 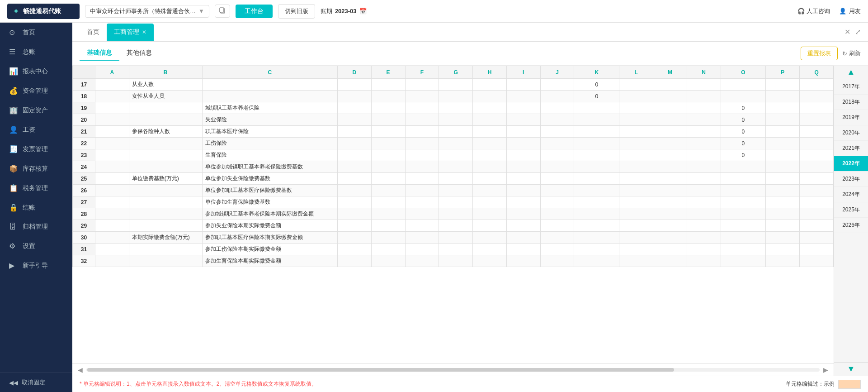 What do you see at coordinates (851, 210) in the screenshot?
I see `year-item: 2025年` at bounding box center [851, 210].